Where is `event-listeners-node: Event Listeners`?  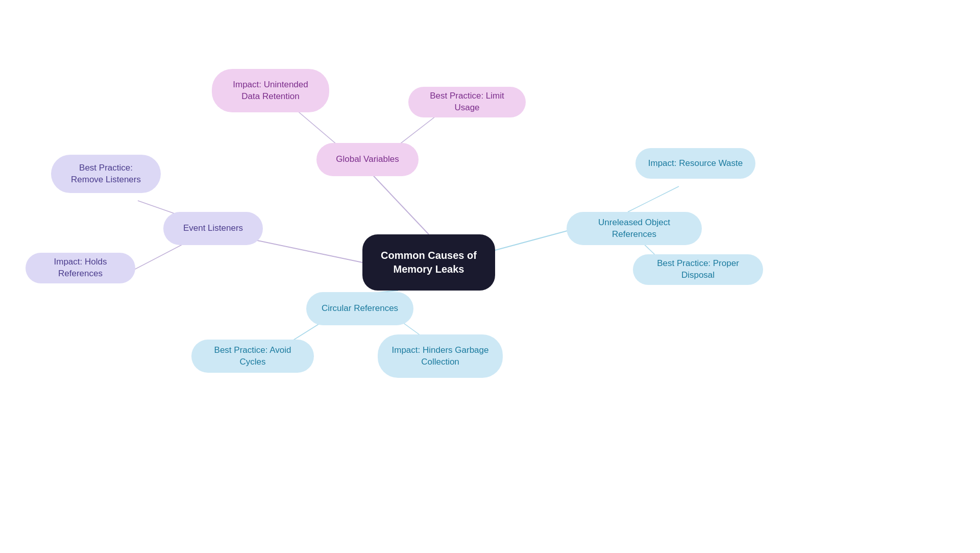
event-listeners-node: Event Listeners is located at coordinates (213, 229).